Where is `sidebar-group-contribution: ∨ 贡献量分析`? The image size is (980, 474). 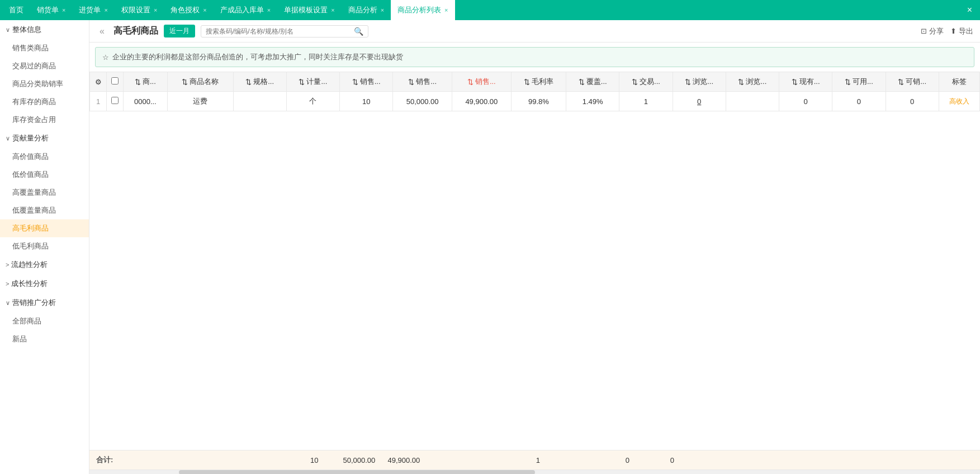 sidebar-group-contribution: ∨ 贡献量分析 is located at coordinates (45, 138).